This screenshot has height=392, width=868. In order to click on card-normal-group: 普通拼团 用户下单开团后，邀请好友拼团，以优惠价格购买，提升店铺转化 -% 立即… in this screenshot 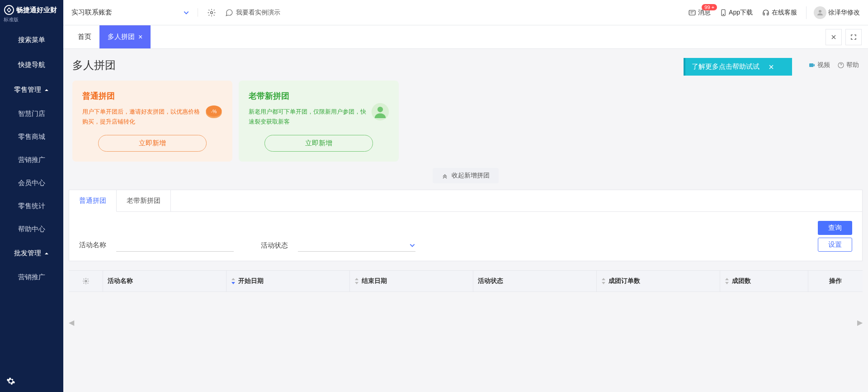, I will do `click(152, 121)`.